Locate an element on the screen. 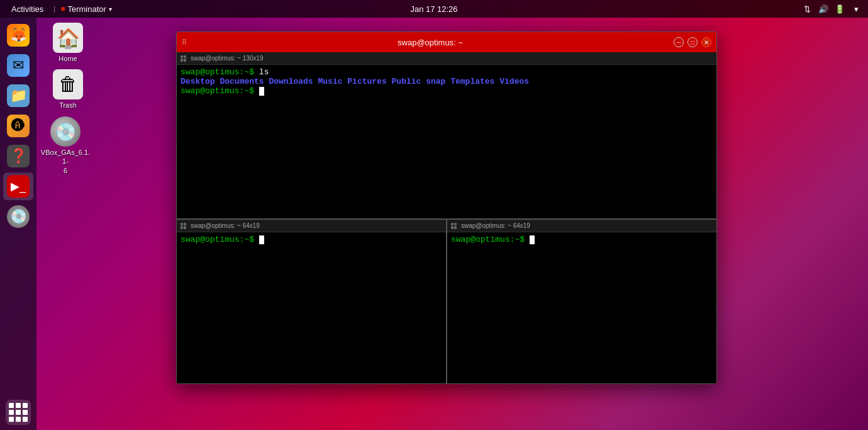  desktop-icon-home: 🏠 Home is located at coordinates (68, 43).